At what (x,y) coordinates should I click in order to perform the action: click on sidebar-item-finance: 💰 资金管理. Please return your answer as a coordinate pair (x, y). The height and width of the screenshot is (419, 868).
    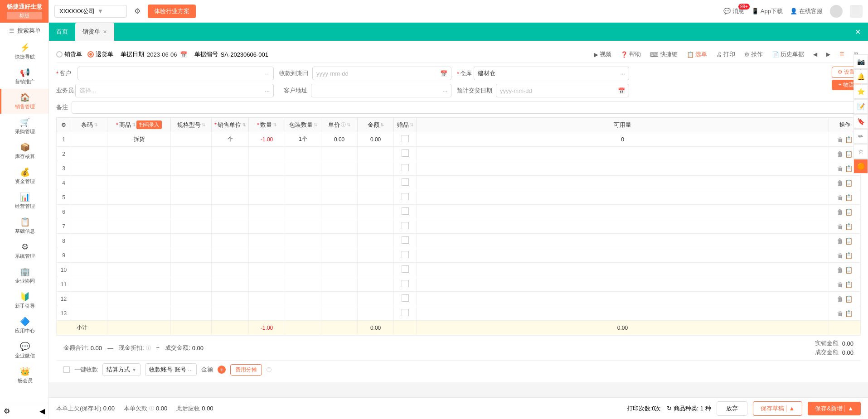
    Looking at the image, I should click on (24, 176).